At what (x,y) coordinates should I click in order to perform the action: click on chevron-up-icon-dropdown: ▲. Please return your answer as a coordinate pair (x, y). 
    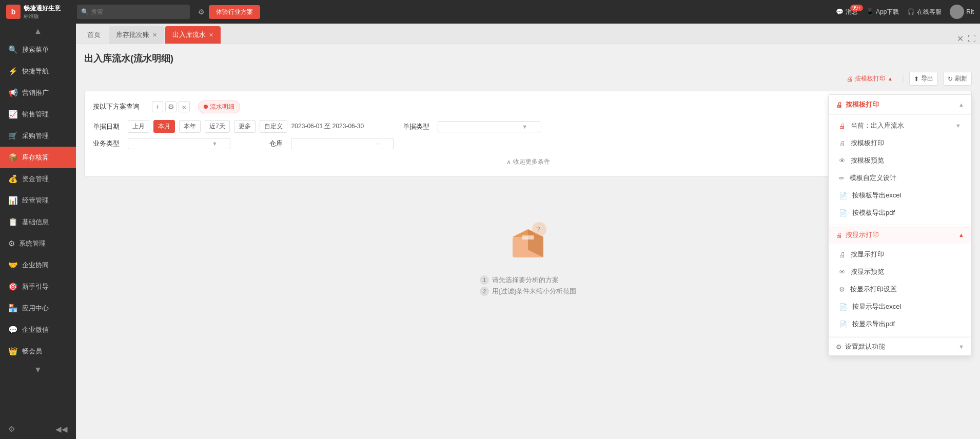
    Looking at the image, I should click on (962, 105).